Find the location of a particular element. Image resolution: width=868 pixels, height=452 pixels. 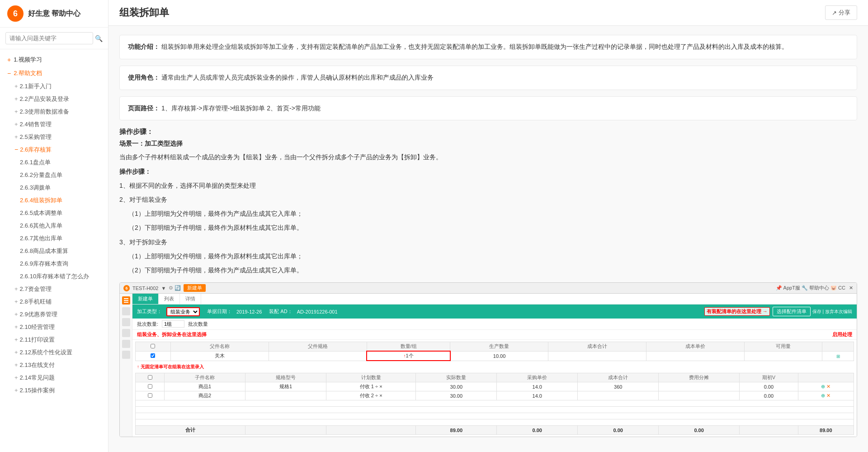

ss-col-b-name: 子件名称 is located at coordinates (205, 378).